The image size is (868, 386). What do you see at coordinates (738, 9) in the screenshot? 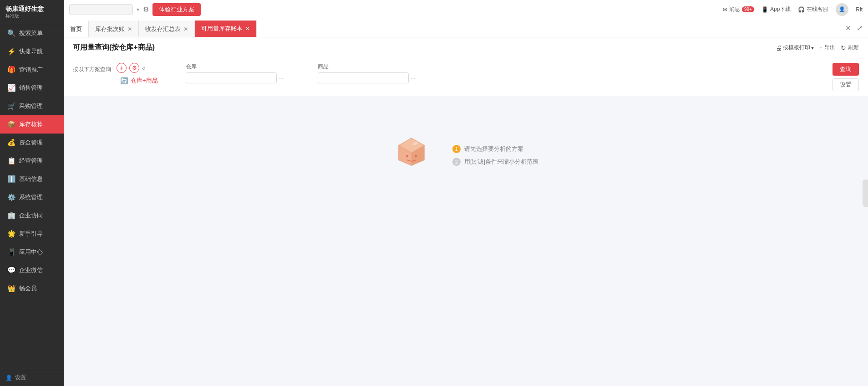
I see `message-btn: ✉ 消息 99+` at bounding box center [738, 9].